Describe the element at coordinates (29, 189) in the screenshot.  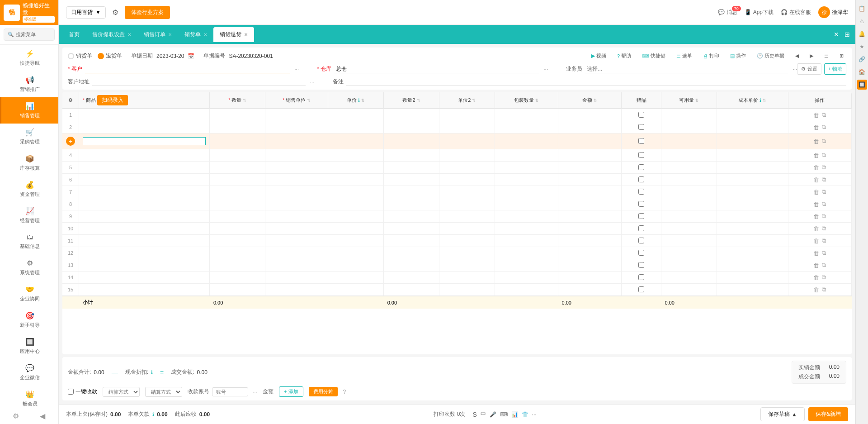
I see `sidebar-item-finance: 💰 资金管理` at that location.